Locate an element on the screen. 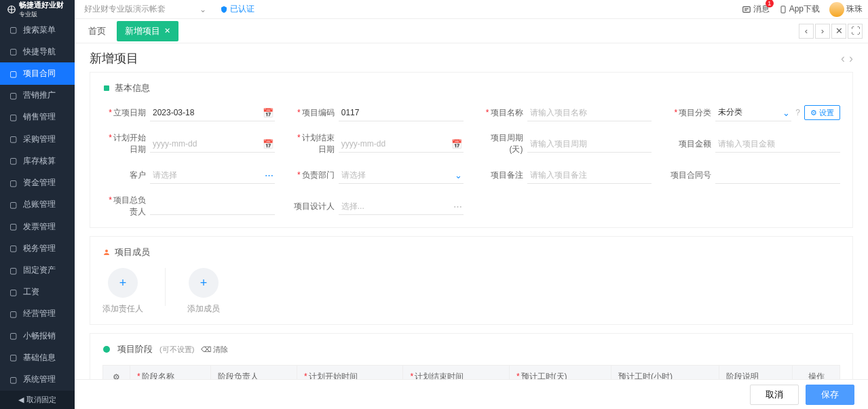  page-prev-button: ‹ is located at coordinates (843, 58).